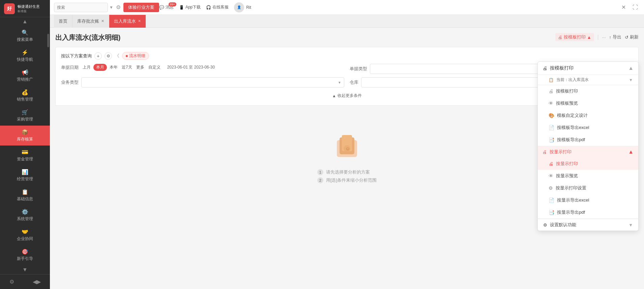 This screenshot has width=644, height=289. What do you see at coordinates (181, 7) in the screenshot?
I see `phone-icon: 📱` at bounding box center [181, 7].